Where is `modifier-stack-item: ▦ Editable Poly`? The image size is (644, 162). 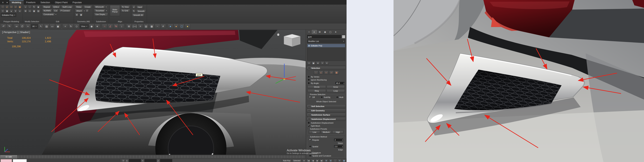 modifier-stack-item: ▦ Editable Poly is located at coordinates (326, 46).